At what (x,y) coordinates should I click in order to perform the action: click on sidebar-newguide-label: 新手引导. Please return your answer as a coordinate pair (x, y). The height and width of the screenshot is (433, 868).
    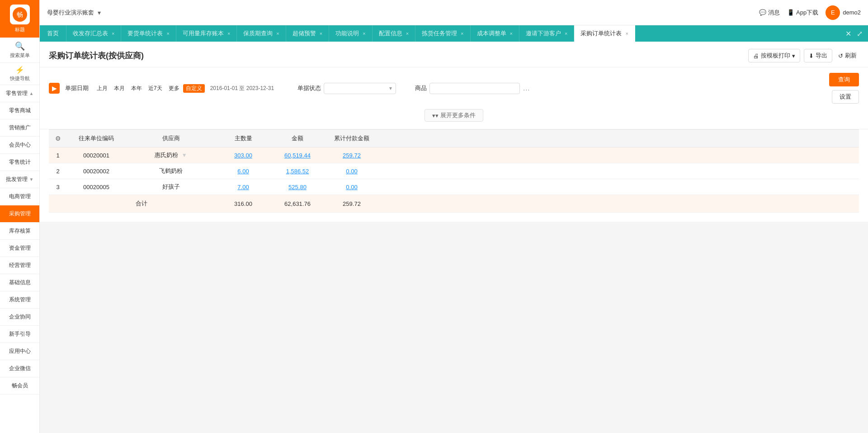
    Looking at the image, I should click on (20, 334).